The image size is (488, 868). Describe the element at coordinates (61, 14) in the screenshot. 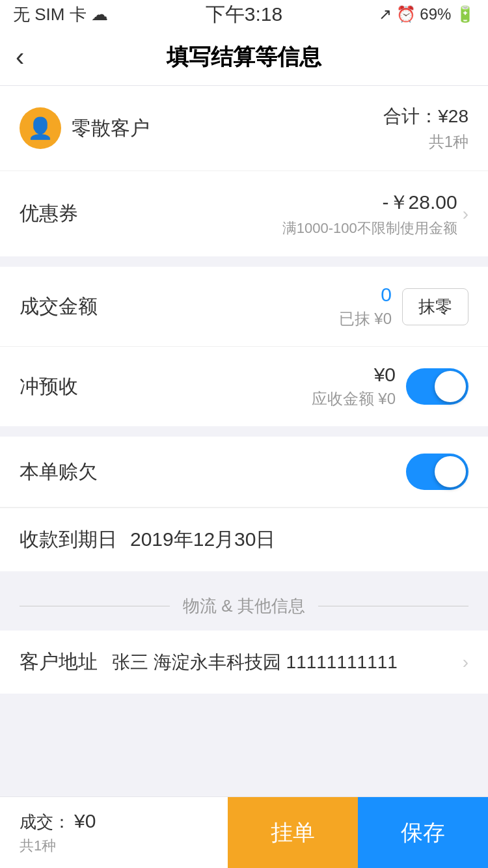

I see `status-left: 无 SIM 卡 ☁` at that location.